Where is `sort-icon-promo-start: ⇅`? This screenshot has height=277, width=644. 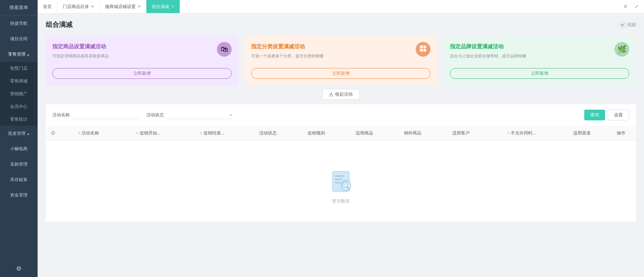 sort-icon-promo-start: ⇅ is located at coordinates (137, 133).